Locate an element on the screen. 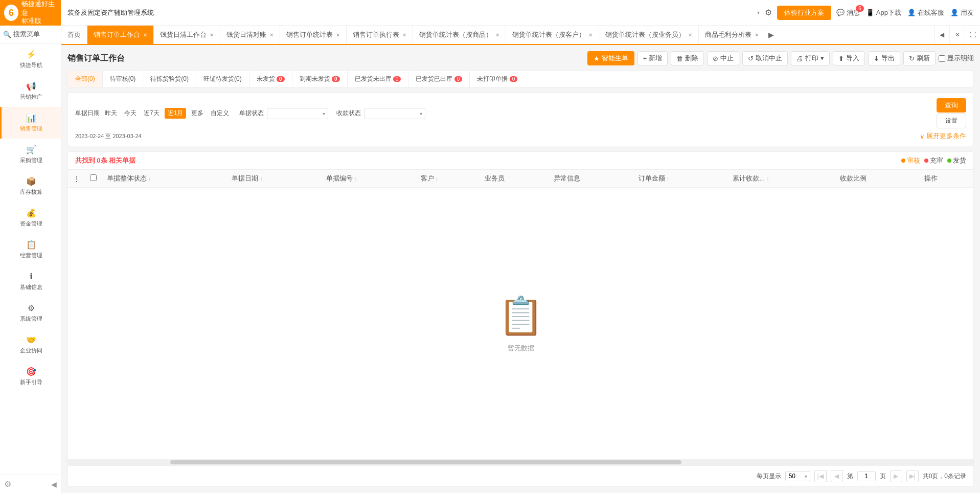 This screenshot has width=980, height=493. date-filter: 单据日期 昨天 今天 近7天 近1月 更多 自定义 is located at coordinates (153, 114).